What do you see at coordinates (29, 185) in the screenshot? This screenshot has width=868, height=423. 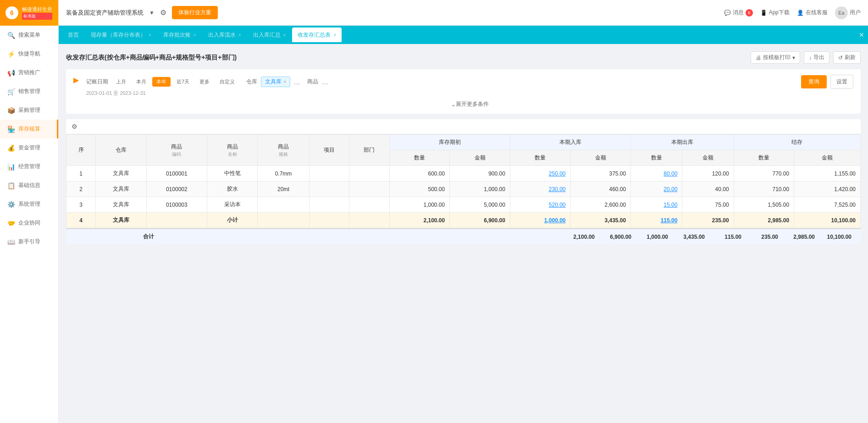 I see `sidebar-item-basic: 📋 基础信息` at bounding box center [29, 185].